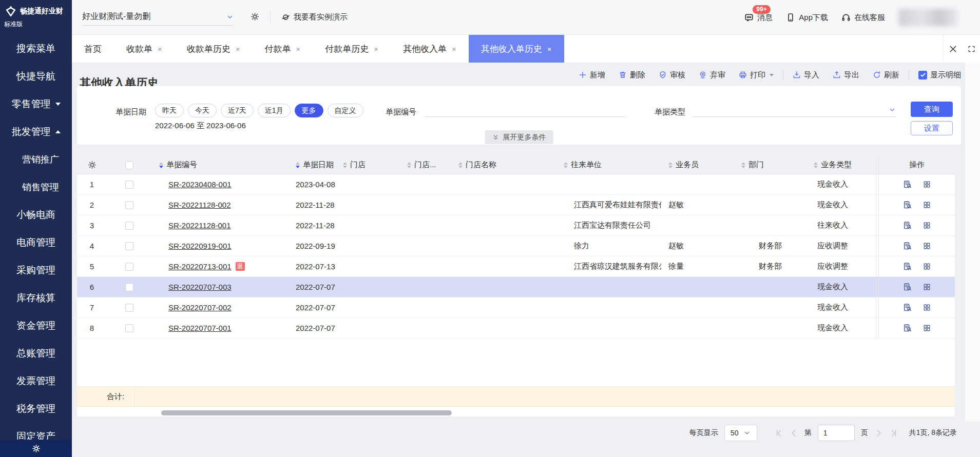  Describe the element at coordinates (886, 75) in the screenshot. I see `toolbar-button: 刷新` at that location.